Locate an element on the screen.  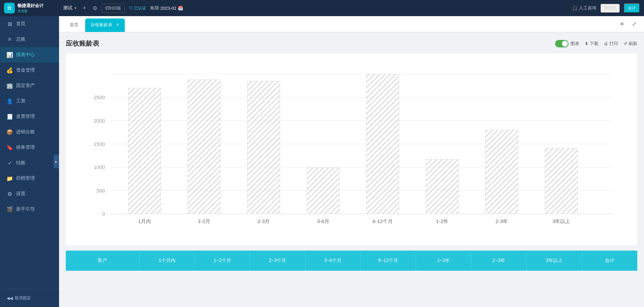
svg-text: 2000 is located at coordinates (99, 121).